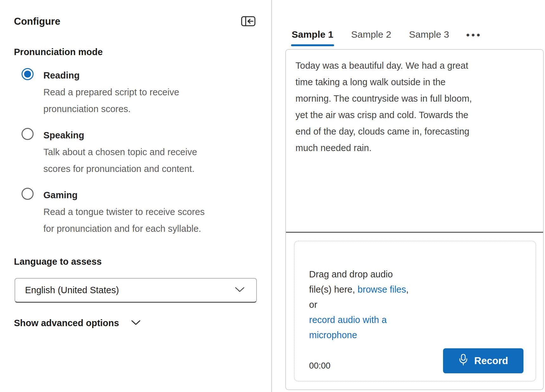 This screenshot has width=545, height=392. Describe the element at coordinates (146, 92) in the screenshot. I see `radio-description-line: Read a prepared script to receive` at that location.